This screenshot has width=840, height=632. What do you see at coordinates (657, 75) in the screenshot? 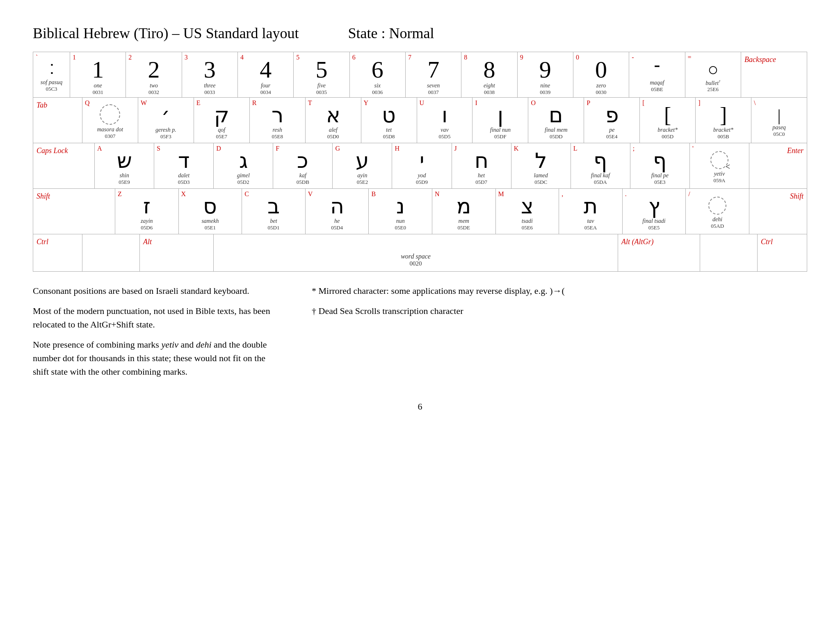
I see `key-minus: - ־ maqaf 05BE` at bounding box center [657, 75].